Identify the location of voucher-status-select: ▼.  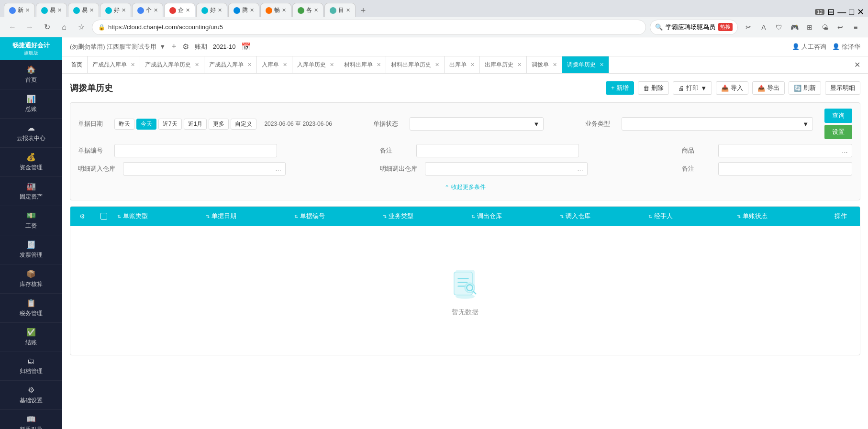
(477, 124).